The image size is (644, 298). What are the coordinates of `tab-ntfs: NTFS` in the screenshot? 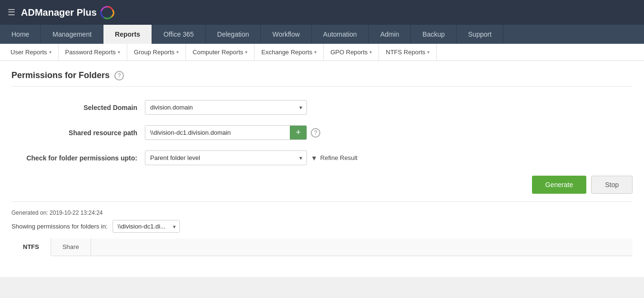 It's located at (31, 248).